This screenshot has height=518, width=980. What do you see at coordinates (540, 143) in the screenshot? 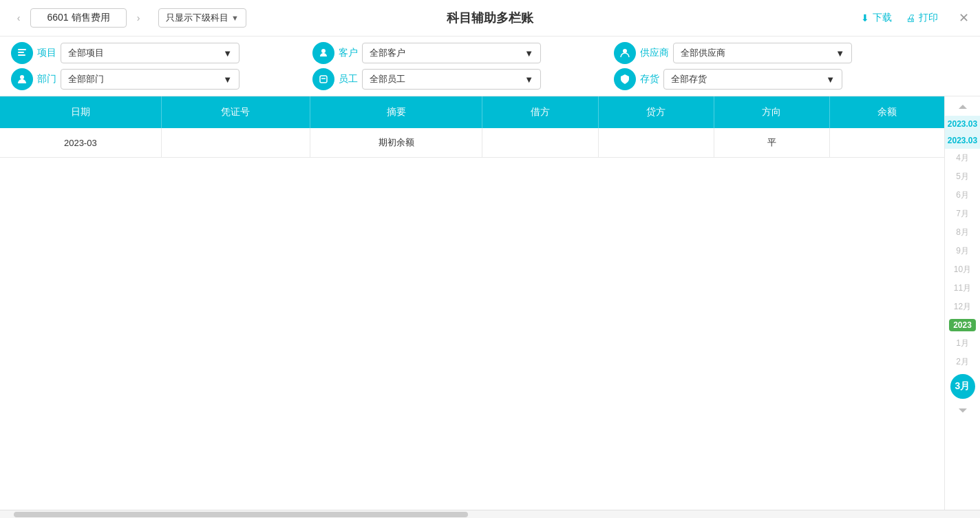
I see `cell-debit` at bounding box center [540, 143].